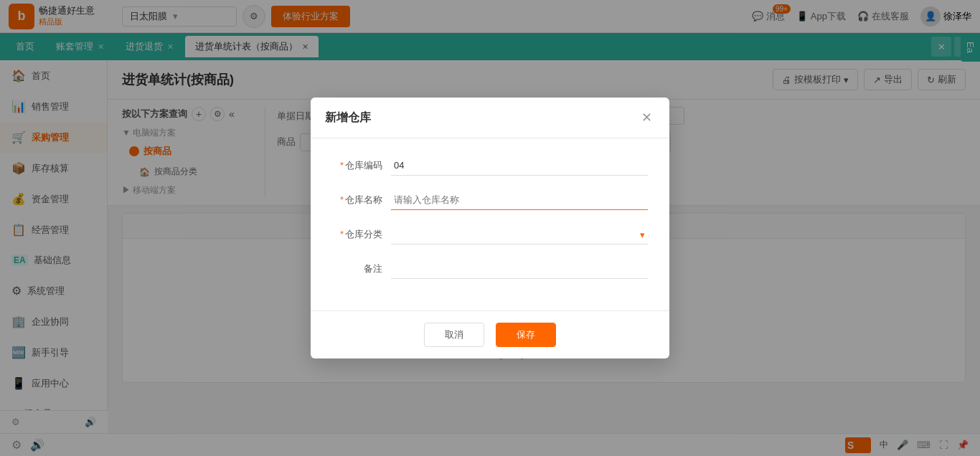 The height and width of the screenshot is (456, 980). What do you see at coordinates (357, 269) in the screenshot?
I see `notes-label: 备注` at bounding box center [357, 269].